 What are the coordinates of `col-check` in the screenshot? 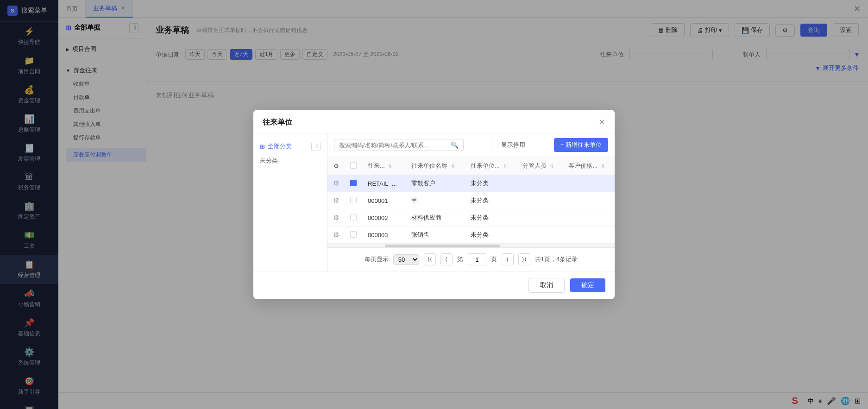 It's located at (353, 166).